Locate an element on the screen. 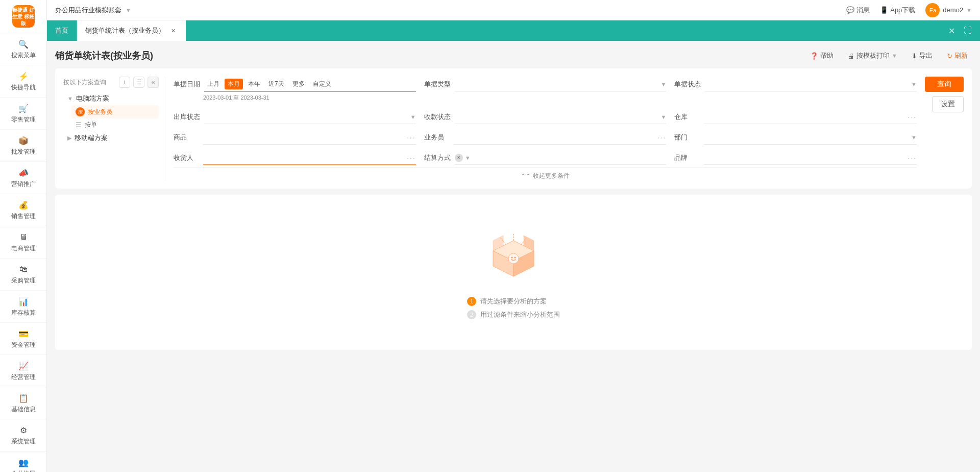 Image resolution: width=980 pixels, height=472 pixels. consignee-control: ··· is located at coordinates (309, 158).